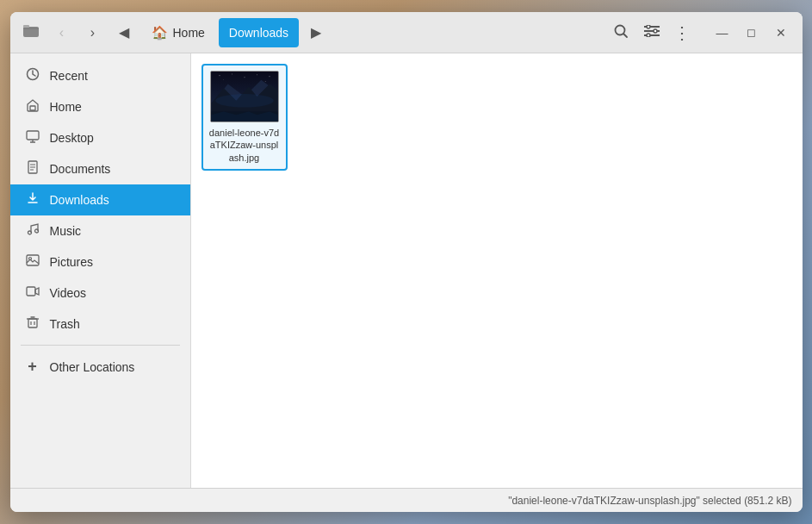  What do you see at coordinates (100, 345) in the screenshot?
I see `sidebar-divider` at bounding box center [100, 345].